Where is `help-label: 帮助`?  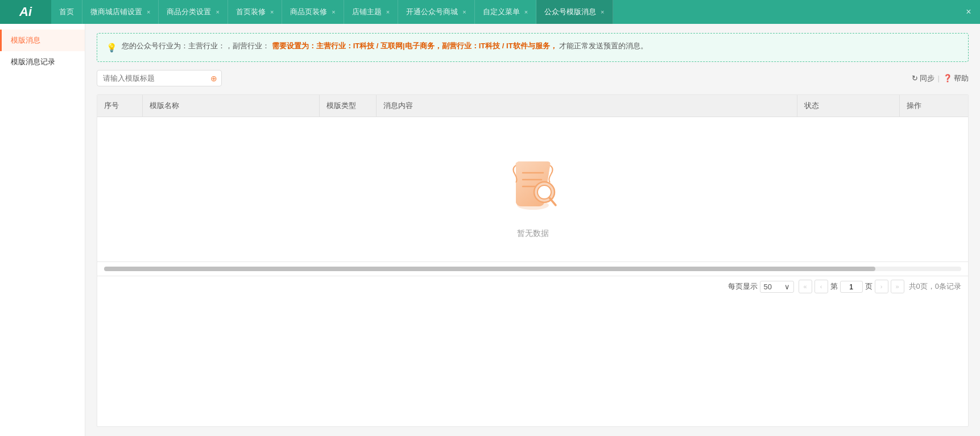 help-label: 帮助 is located at coordinates (961, 78).